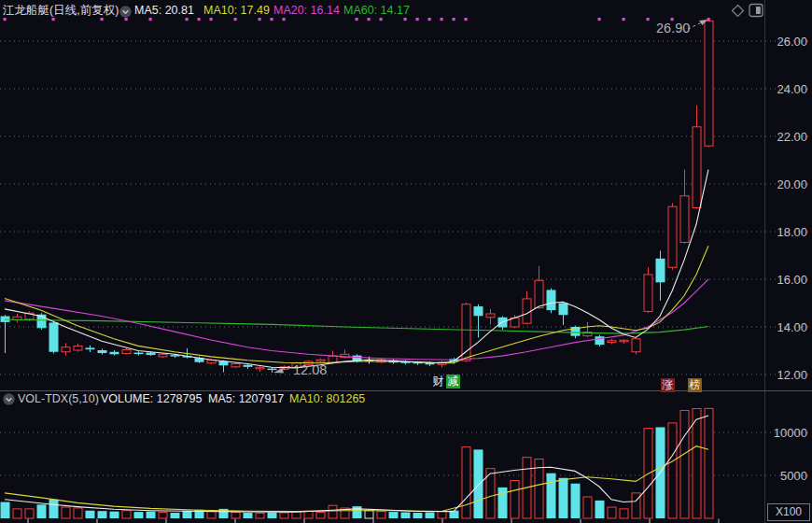  Describe the element at coordinates (793, 476) in the screenshot. I see `volume-axis-label: 5000` at that location.